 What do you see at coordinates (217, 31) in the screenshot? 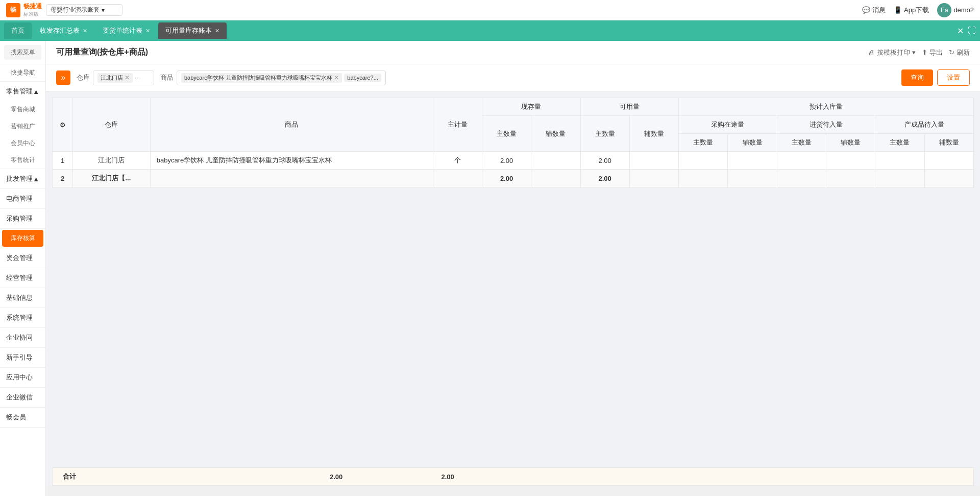
I see `tab-available-stock-close: ✕` at bounding box center [217, 31].